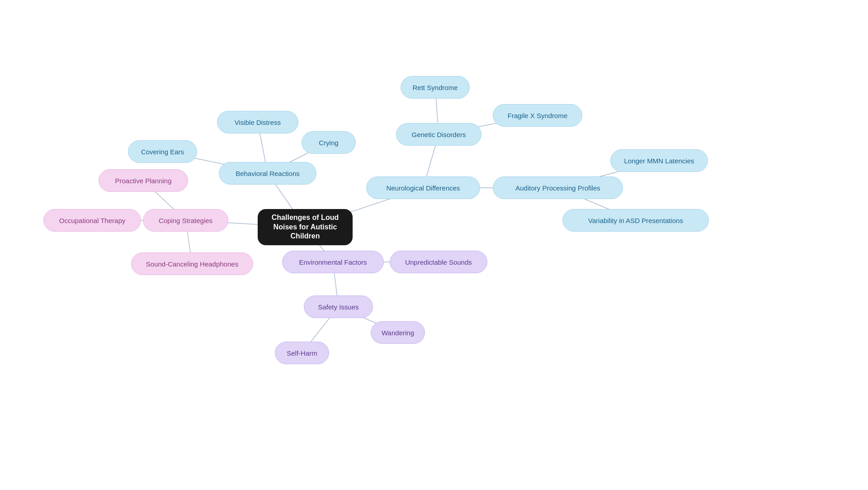 This screenshot has height=490, width=868. What do you see at coordinates (329, 143) in the screenshot?
I see `node-crying: Crying` at bounding box center [329, 143].